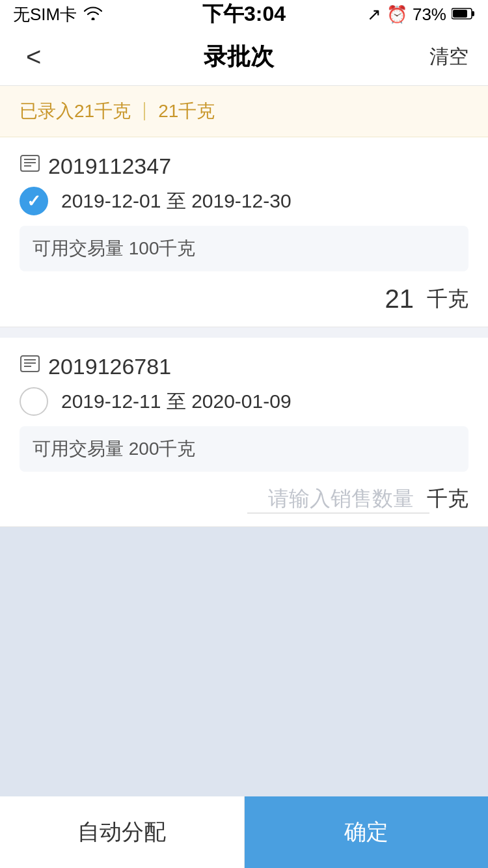 This screenshot has height=868, width=488. What do you see at coordinates (421, 14) in the screenshot?
I see `status-right: ↗ ⏰ 73%` at bounding box center [421, 14].